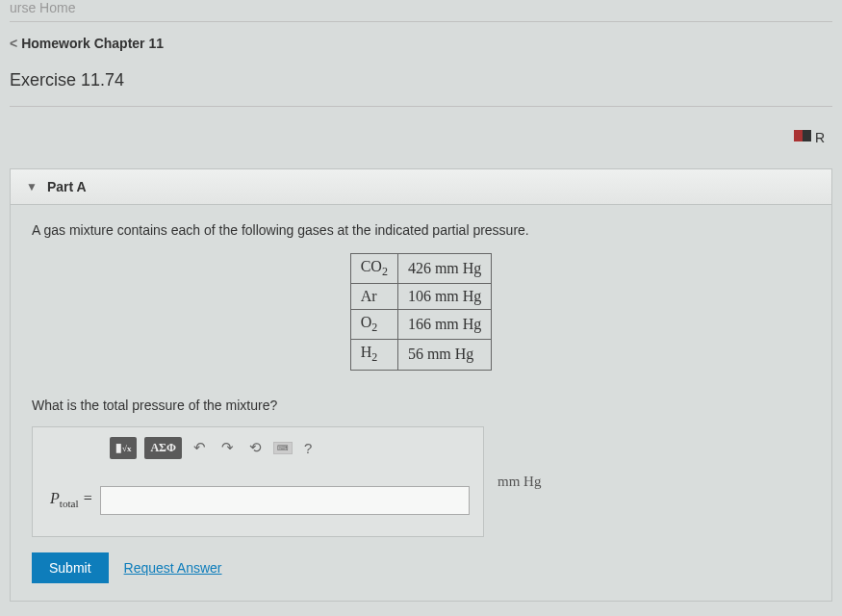 This screenshot has width=842, height=616. What do you see at coordinates (256, 448) in the screenshot?
I see `reset-icon: ⟲` at bounding box center [256, 448].